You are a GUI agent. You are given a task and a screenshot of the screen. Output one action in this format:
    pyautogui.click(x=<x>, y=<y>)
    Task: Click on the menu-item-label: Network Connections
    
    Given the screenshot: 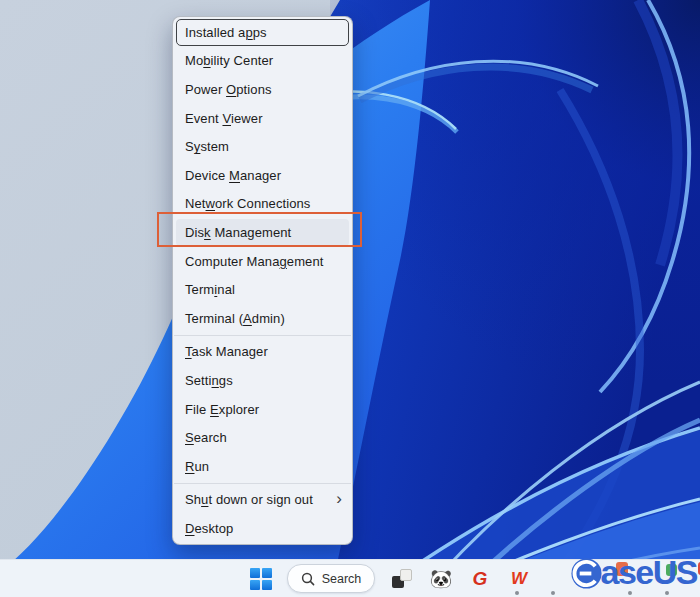 What is the action you would take?
    pyautogui.click(x=248, y=204)
    